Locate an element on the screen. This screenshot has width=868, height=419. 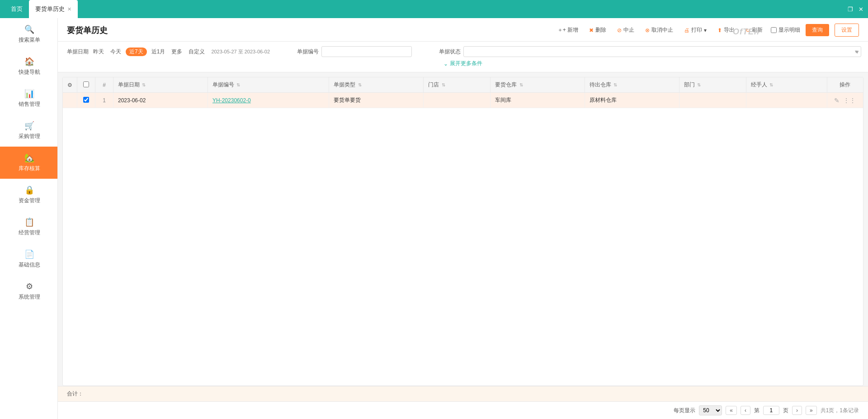
print-dropdown-icon: ▾ is located at coordinates (705, 30).